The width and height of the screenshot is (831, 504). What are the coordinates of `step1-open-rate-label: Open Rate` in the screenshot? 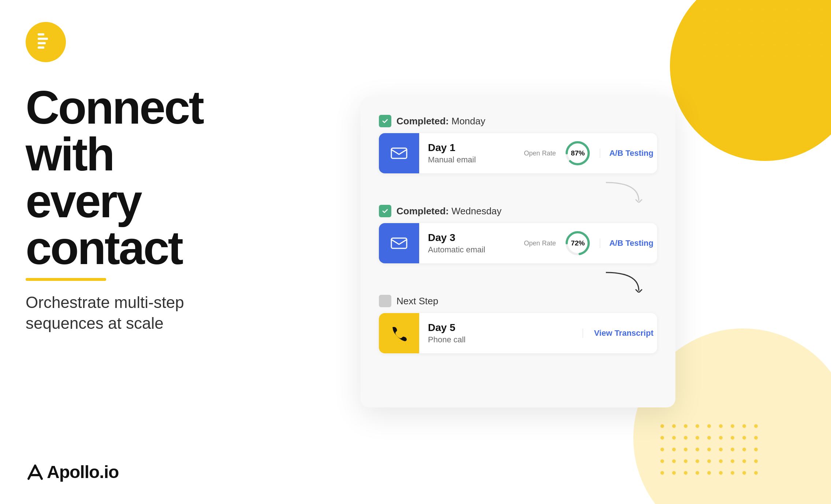 It's located at (540, 154).